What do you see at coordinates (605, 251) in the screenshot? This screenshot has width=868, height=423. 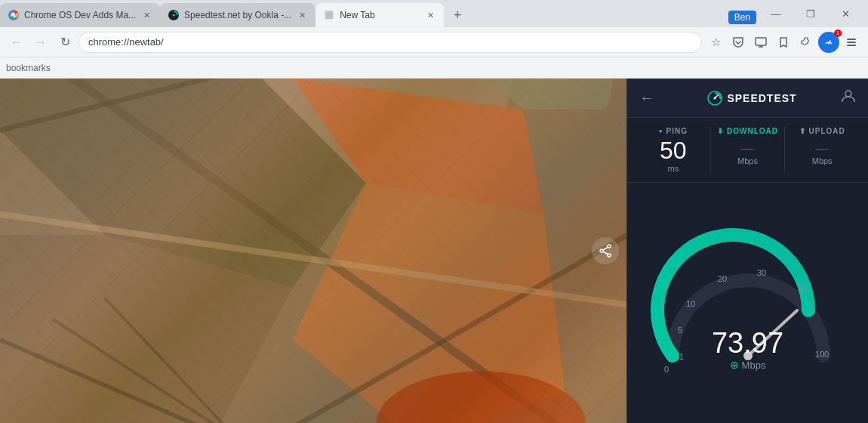 I see `share-icon` at bounding box center [605, 251].